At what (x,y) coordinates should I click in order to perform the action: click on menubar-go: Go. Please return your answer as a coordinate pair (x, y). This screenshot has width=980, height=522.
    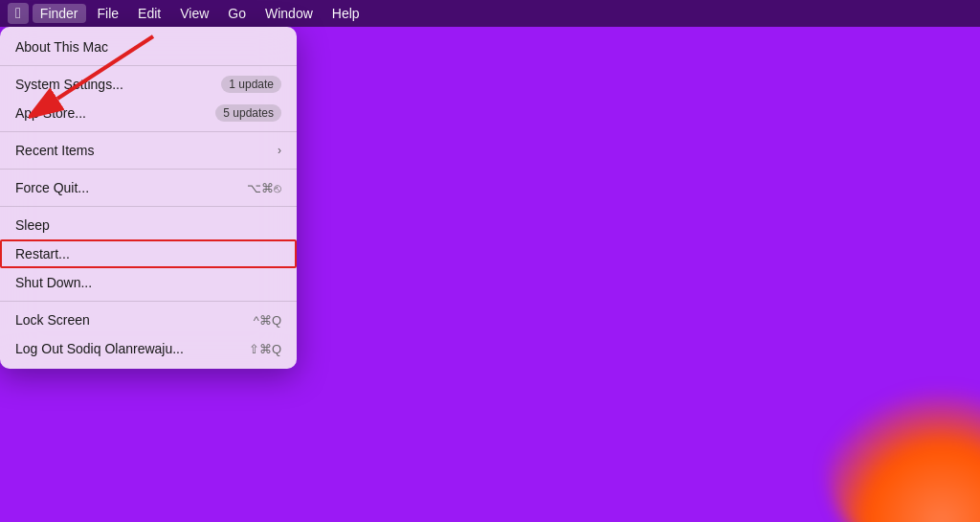
    Looking at the image, I should click on (237, 13).